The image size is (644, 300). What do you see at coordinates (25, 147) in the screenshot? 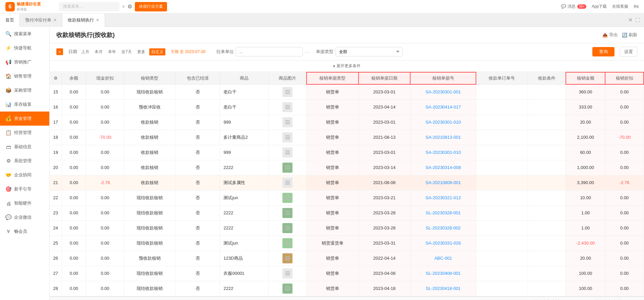
I see `sidebar-item-basics: 🗃 基础信息` at bounding box center [25, 147].